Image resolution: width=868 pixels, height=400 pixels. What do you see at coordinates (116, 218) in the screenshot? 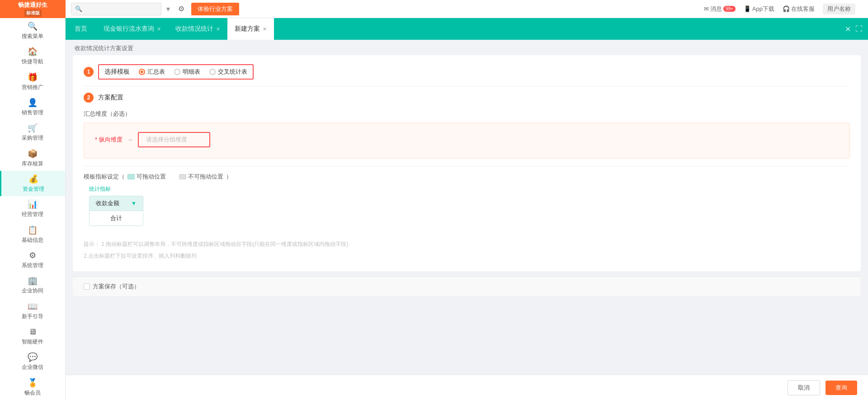
I see `stats-table-cell: 合计` at bounding box center [116, 218].